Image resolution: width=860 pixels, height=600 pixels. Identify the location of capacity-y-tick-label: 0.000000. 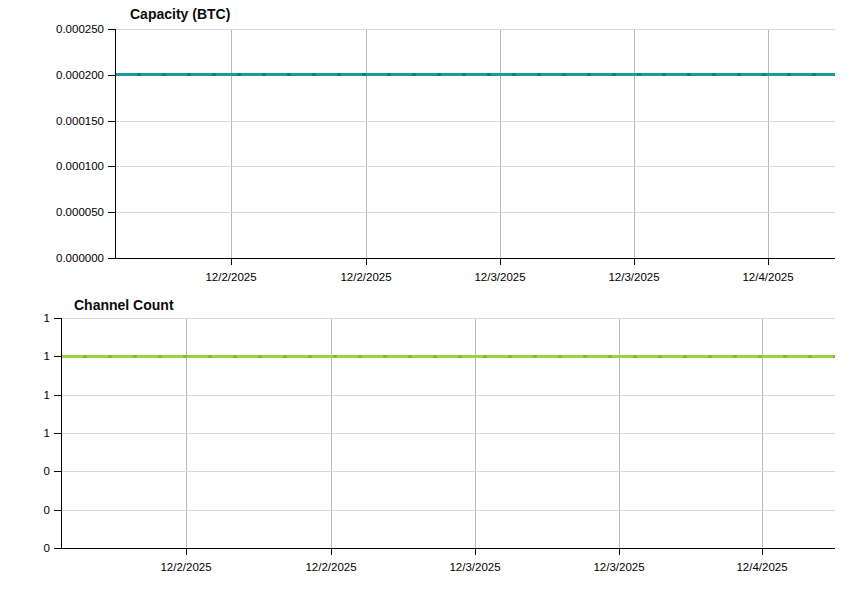
(80, 258).